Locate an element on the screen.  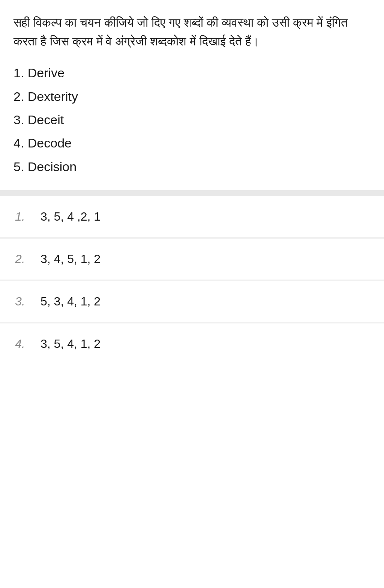
option-card: 4.3, 5, 4, 1, 2 is located at coordinates (192, 344).